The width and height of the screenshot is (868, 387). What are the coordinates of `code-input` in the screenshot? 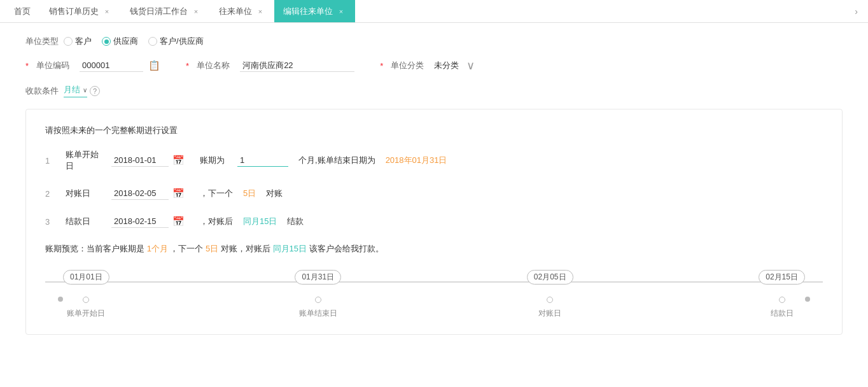 It's located at (111, 66).